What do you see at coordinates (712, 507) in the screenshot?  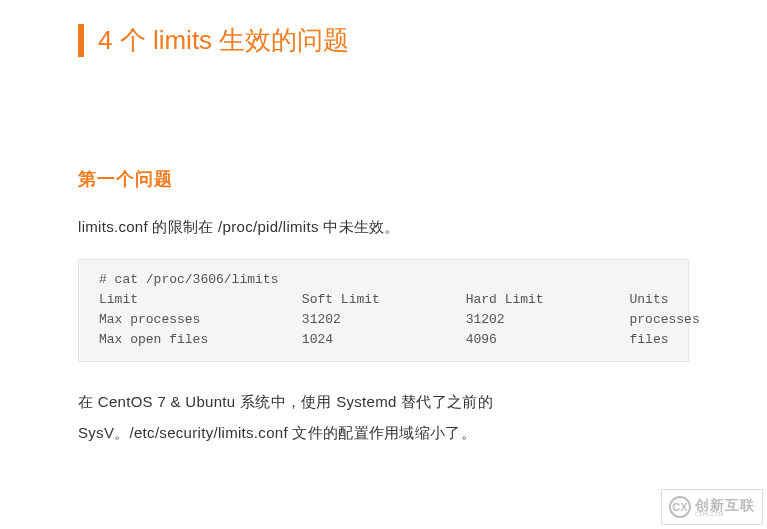 I see `watermark-badge: CX 创新互联 CXHLCOM` at bounding box center [712, 507].